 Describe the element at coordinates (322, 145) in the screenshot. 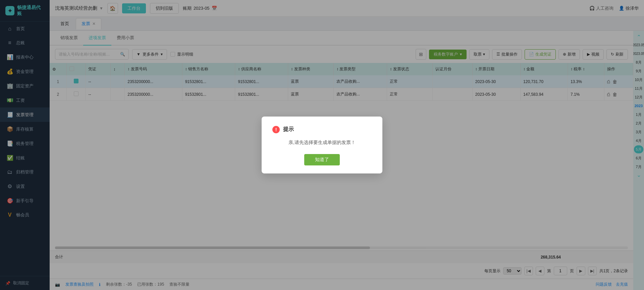

I see `modal-dialog: ! 提示 亲,请先选择要生成单据的发票！ 知道了` at that location.